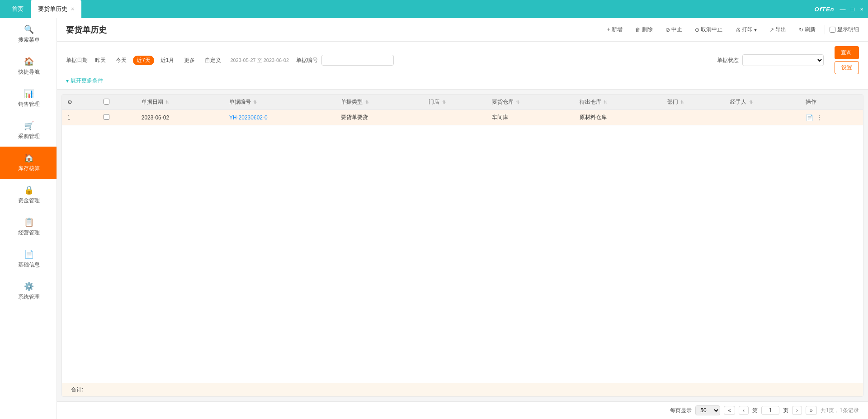  What do you see at coordinates (833, 30) in the screenshot?
I see `show-detail-checkbox` at bounding box center [833, 30].